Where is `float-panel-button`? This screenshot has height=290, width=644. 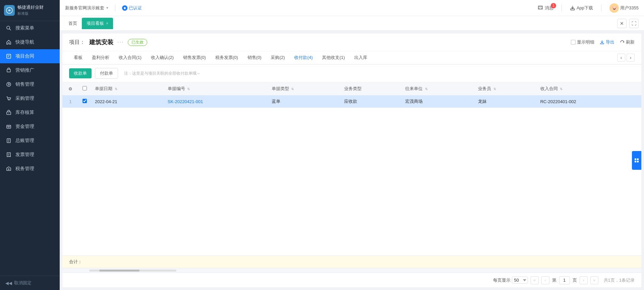 float-panel-button is located at coordinates (637, 160).